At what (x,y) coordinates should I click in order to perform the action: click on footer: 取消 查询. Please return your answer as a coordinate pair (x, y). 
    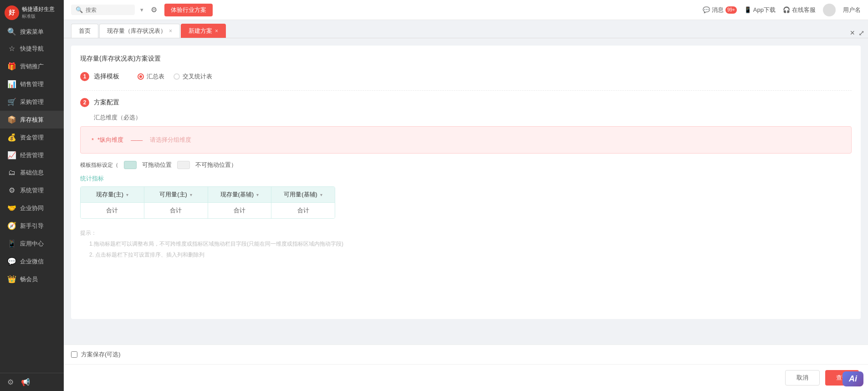
    Looking at the image, I should click on (466, 377).